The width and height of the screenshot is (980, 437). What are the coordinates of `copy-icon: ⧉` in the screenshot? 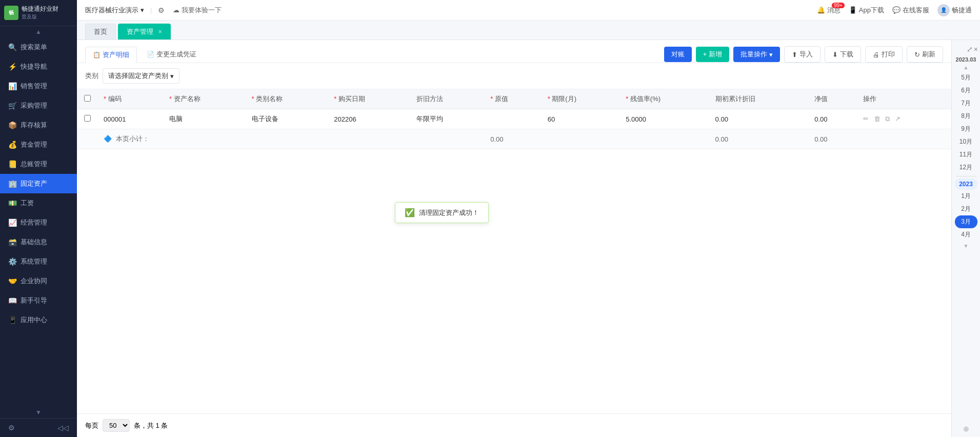 It's located at (887, 119).